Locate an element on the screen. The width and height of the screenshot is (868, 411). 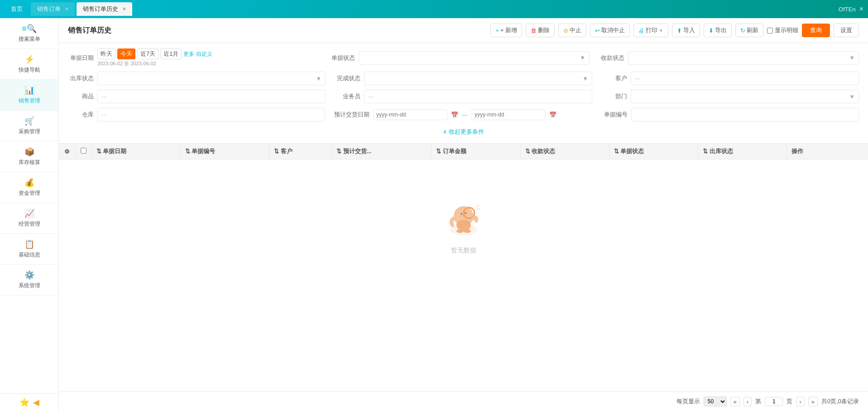
customer-control: ··· is located at coordinates (745, 78).